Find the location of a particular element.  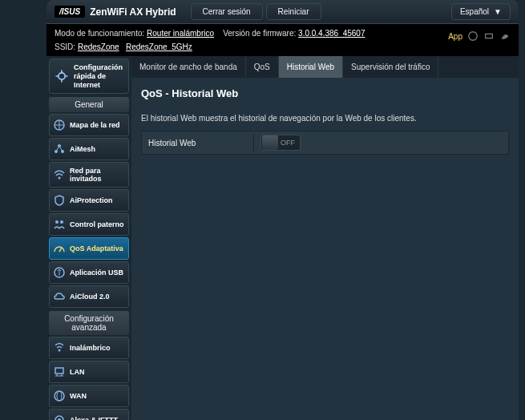

sidebar-item-usb: Aplicación USB is located at coordinates (89, 273).